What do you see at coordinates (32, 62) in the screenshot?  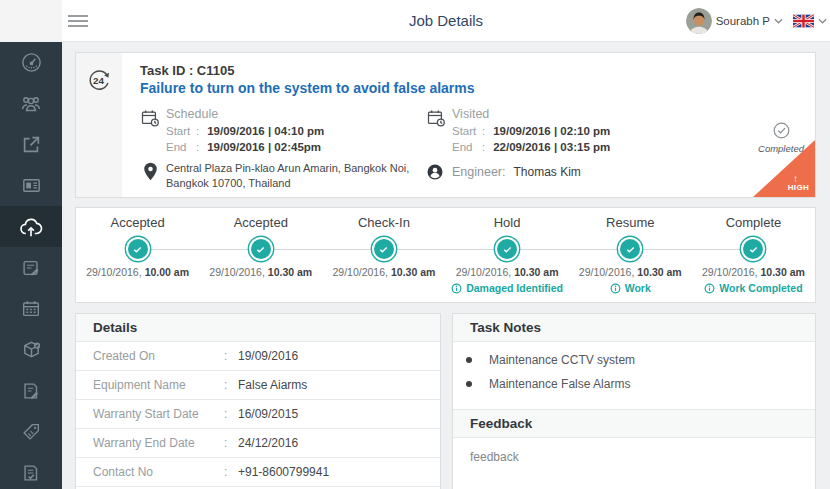 I see `dashboard-icon` at bounding box center [32, 62].